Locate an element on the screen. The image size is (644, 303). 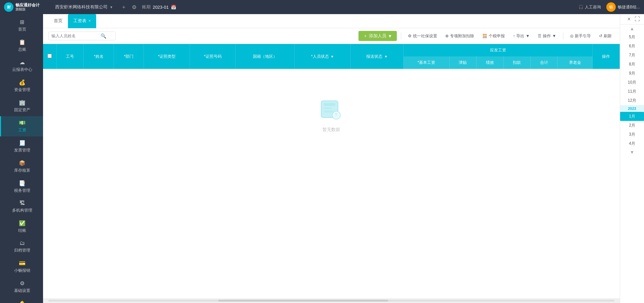
export-dropdown-icon: ▼ is located at coordinates (528, 36).